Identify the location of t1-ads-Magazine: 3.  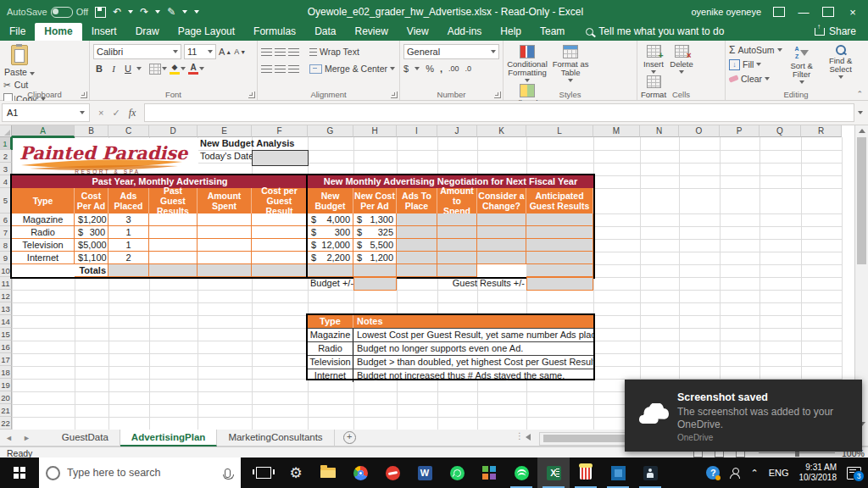
(129, 220).